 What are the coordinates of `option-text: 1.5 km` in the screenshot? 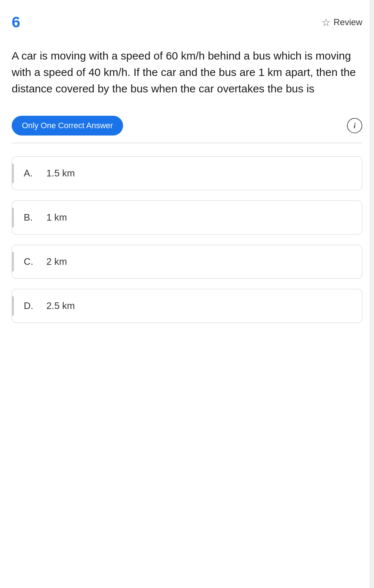 It's located at (61, 173).